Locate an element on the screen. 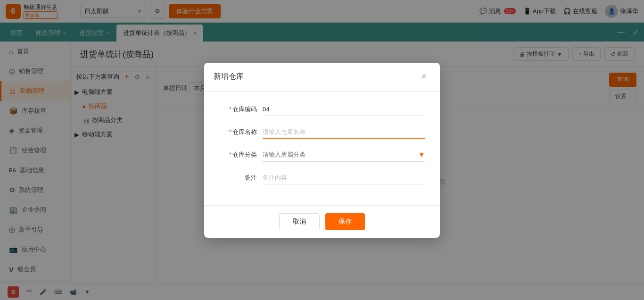 This screenshot has height=300, width=644. modal-header: 新增仓库 × is located at coordinates (322, 77).